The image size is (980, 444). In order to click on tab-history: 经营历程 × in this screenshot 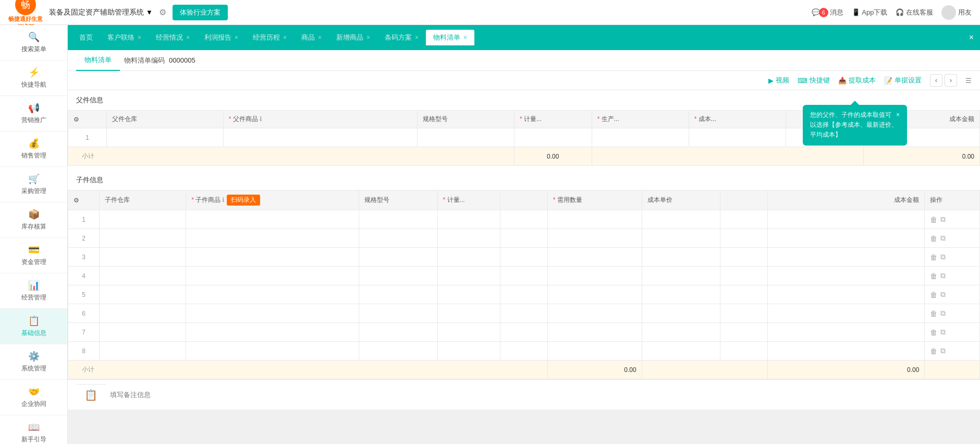, I will do `click(270, 38)`.